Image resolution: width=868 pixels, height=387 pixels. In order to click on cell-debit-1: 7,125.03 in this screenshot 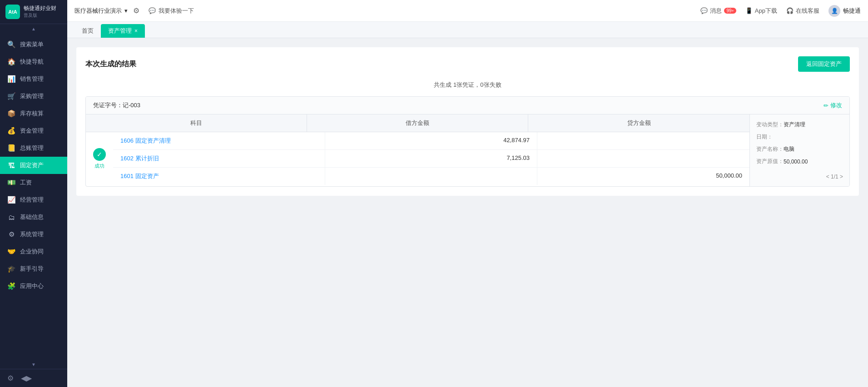, I will do `click(432, 159)`.